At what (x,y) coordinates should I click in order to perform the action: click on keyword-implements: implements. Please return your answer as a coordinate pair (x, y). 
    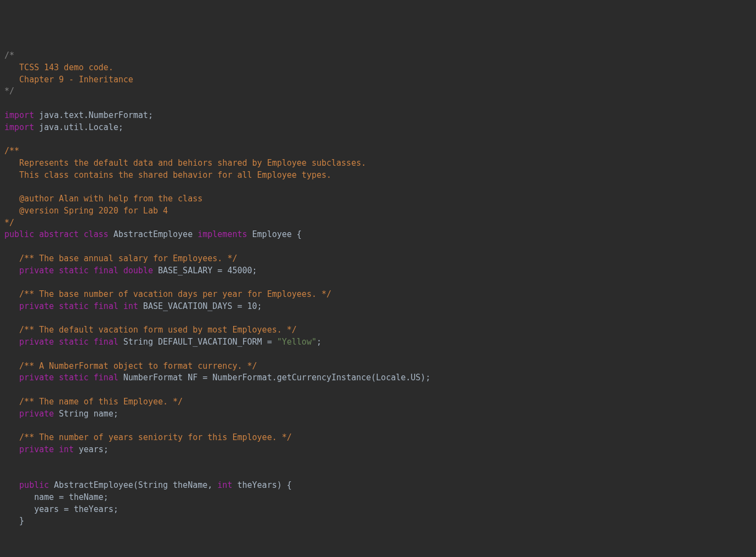
    Looking at the image, I should click on (219, 234).